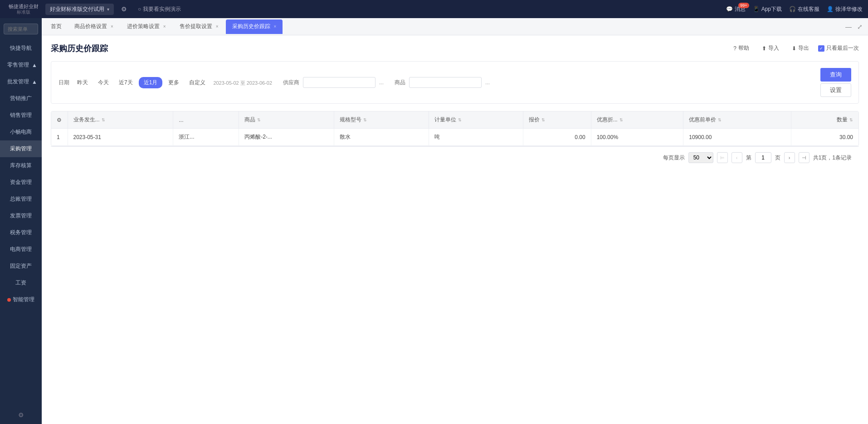 The image size is (868, 424). Describe the element at coordinates (199, 27) in the screenshot. I see `tab-price-extract: 售价提取设置 ×` at that location.